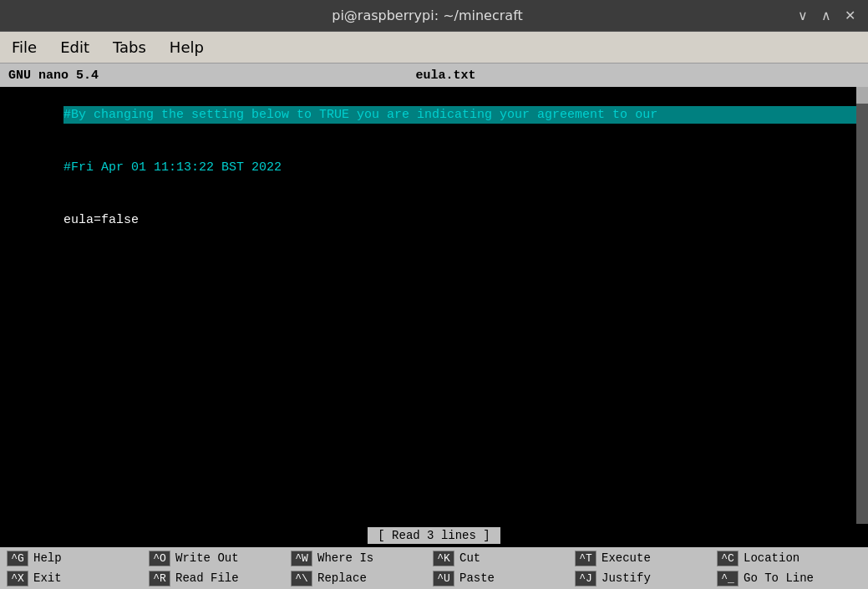 The image size is (868, 589). I want to click on menu-help: Help, so click(187, 47).